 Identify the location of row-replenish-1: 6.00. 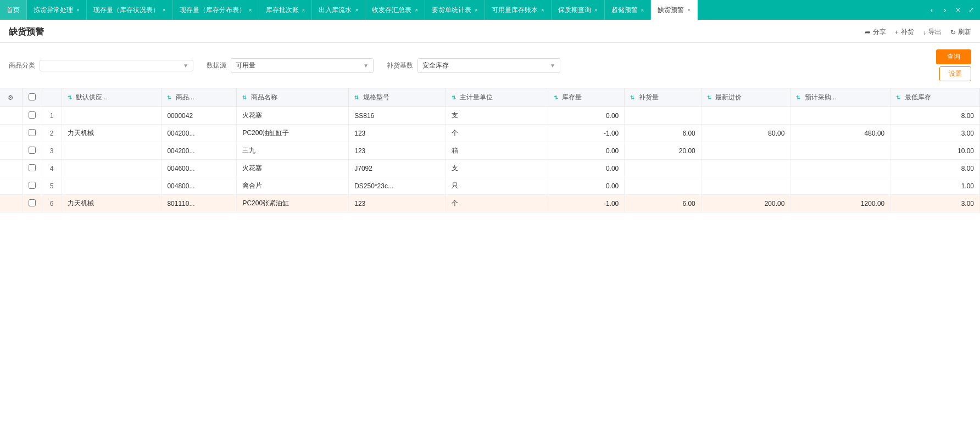
(662, 133).